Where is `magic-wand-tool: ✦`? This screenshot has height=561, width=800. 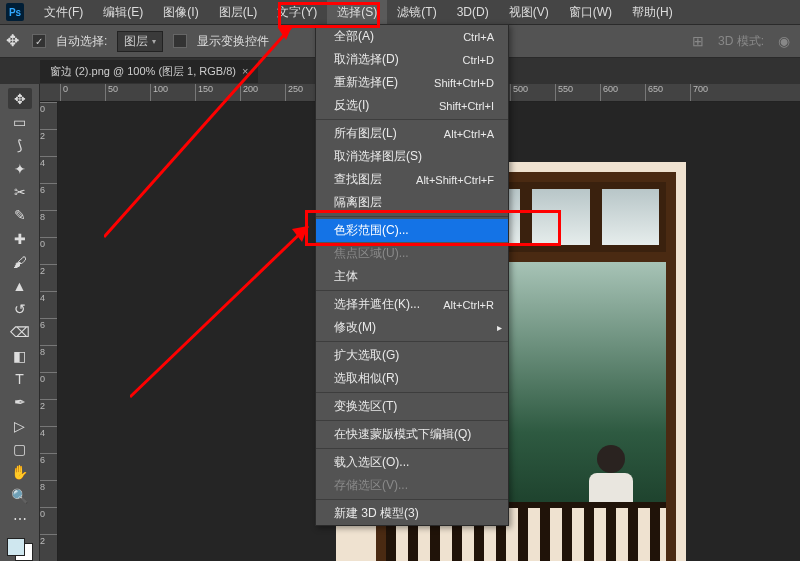 magic-wand-tool: ✦ is located at coordinates (20, 168).